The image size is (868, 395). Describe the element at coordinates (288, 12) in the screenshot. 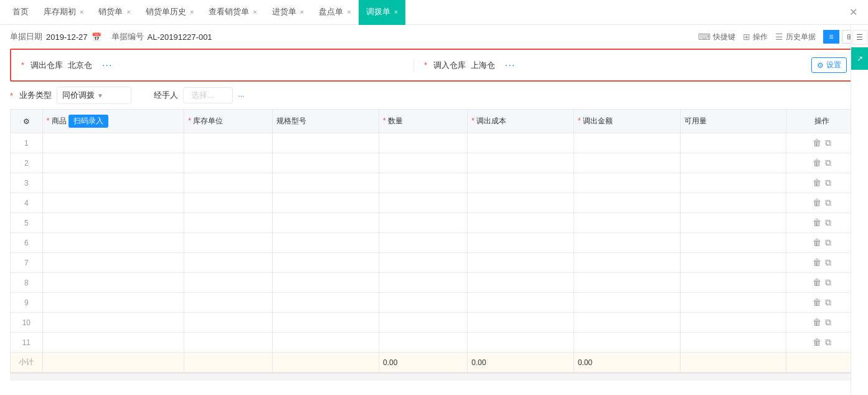

I see `tab-purchase: 进货单 ×` at that location.